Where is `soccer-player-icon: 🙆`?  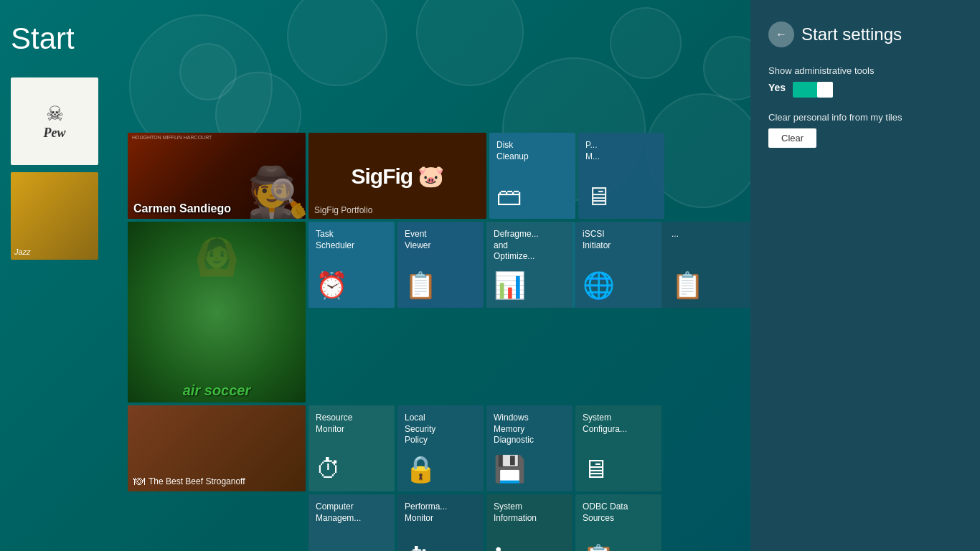 soccer-player-icon: 🙆 is located at coordinates (217, 257).